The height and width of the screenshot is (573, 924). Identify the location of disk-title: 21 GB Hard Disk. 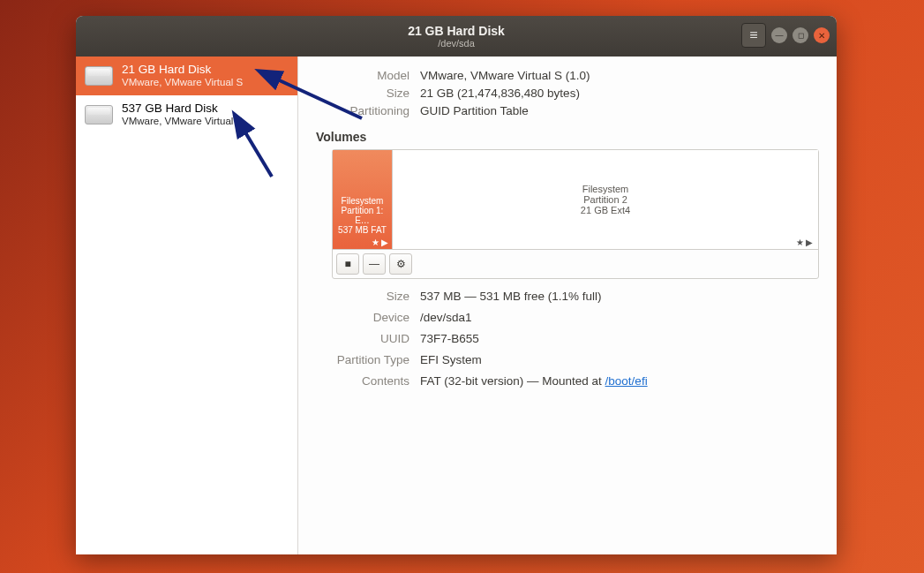
(182, 70).